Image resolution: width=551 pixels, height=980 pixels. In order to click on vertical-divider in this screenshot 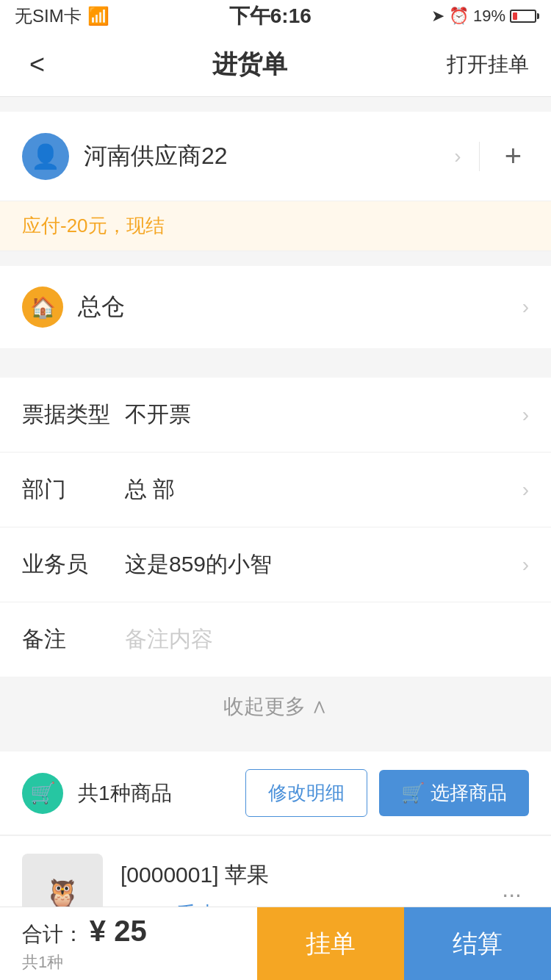, I will do `click(479, 156)`.